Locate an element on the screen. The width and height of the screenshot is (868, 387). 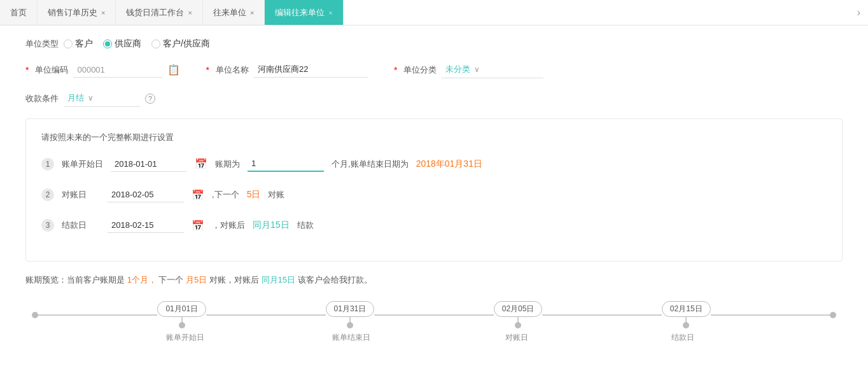
timeline-label-3: 对账日 is located at coordinates (517, 337).